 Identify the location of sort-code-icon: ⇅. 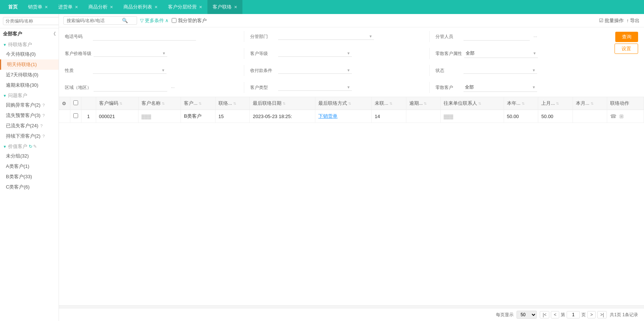
(121, 103).